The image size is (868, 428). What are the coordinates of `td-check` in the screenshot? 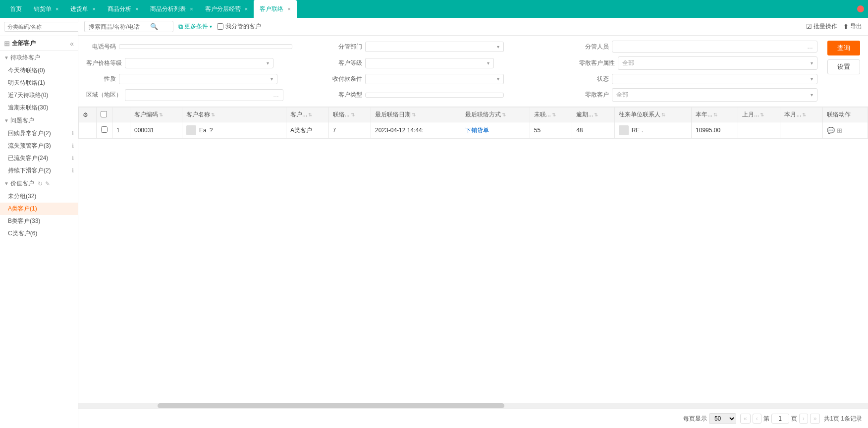 It's located at (105, 131).